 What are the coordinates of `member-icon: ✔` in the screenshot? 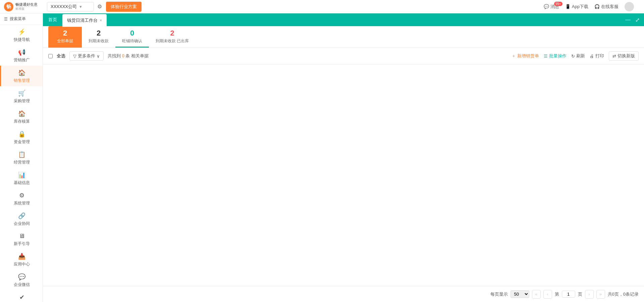 It's located at (22, 297).